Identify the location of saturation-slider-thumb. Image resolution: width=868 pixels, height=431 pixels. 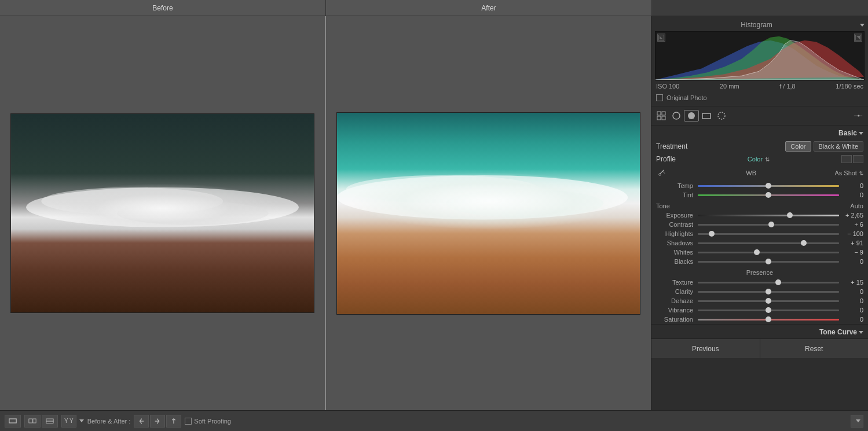
(768, 319).